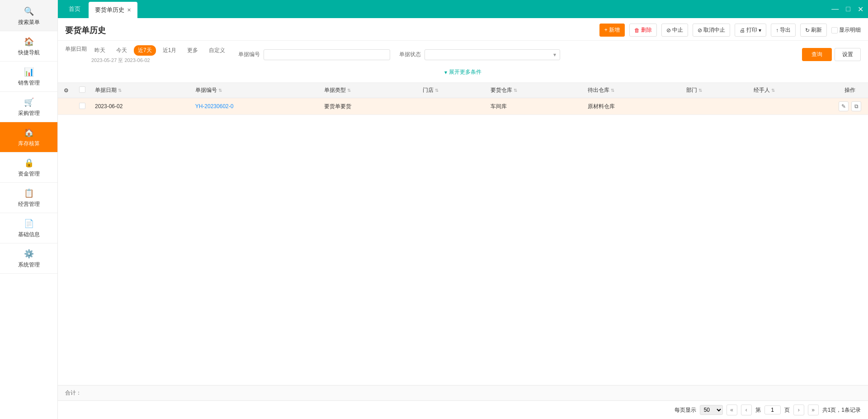 Image resolution: width=868 pixels, height=419 pixels. Describe the element at coordinates (850, 90) in the screenshot. I see `col-ops: 操作` at that location.